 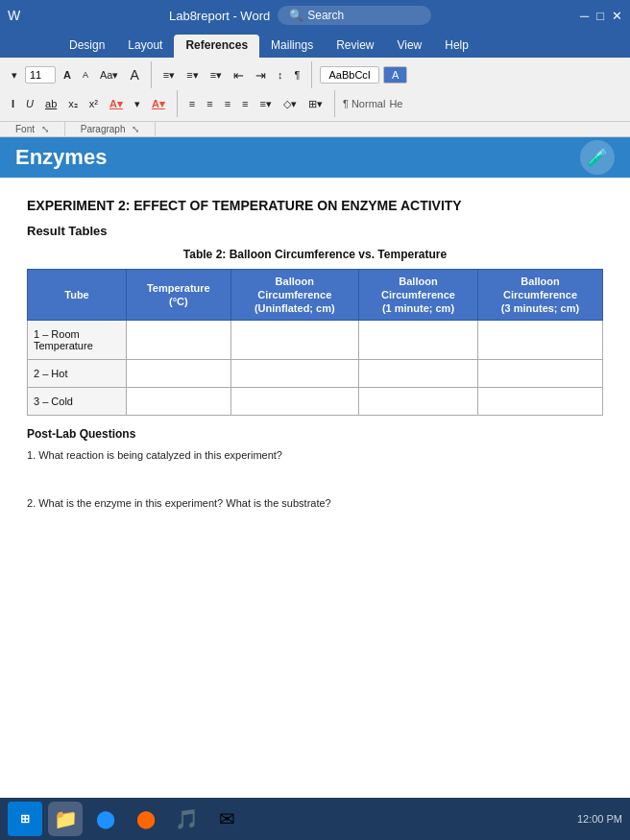 What do you see at coordinates (418, 295) in the screenshot?
I see `col-one-min: BalloonCircumference(1 minute; cm)` at bounding box center [418, 295].